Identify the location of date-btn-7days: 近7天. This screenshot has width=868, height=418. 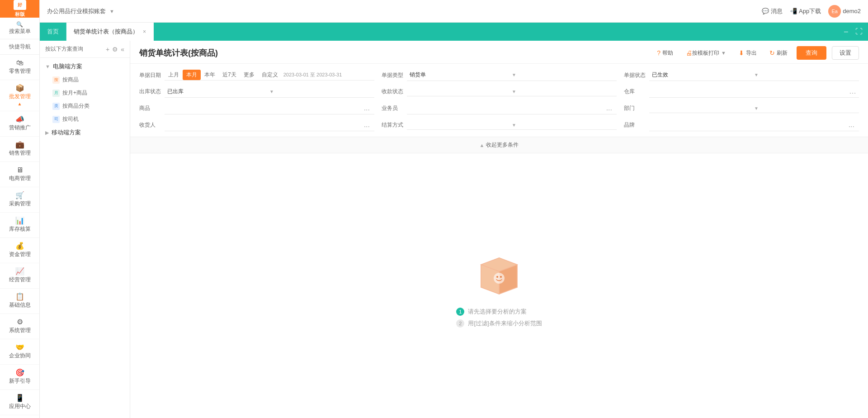
(230, 75).